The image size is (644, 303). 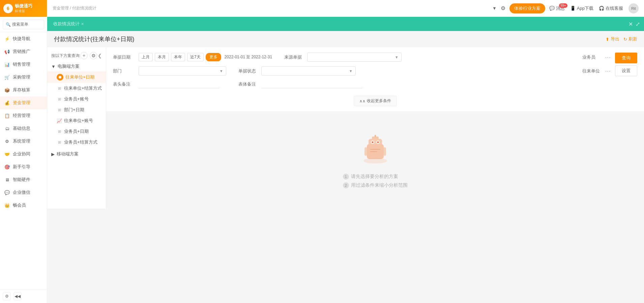 I want to click on sidebar-label-quick-nav: 快捷导航, so click(x=22, y=39).